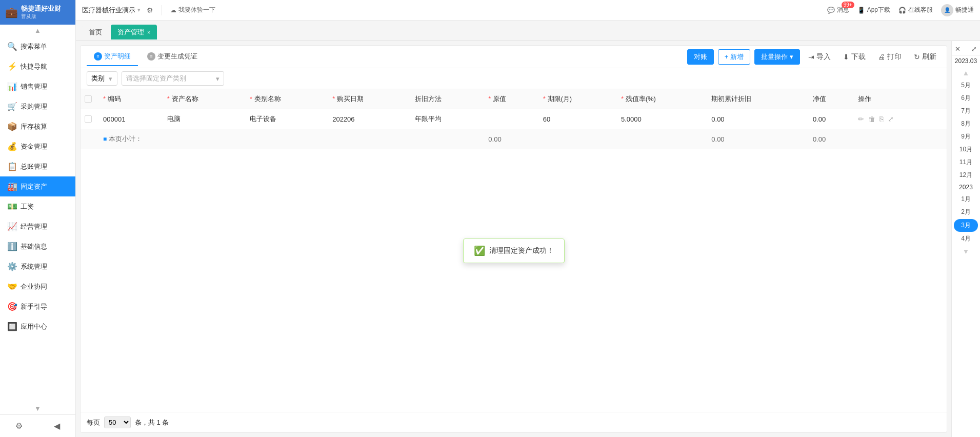 The width and height of the screenshot is (980, 437). Describe the element at coordinates (38, 267) in the screenshot. I see `sidebar-item-system: ⚙️ 系统管理` at that location.